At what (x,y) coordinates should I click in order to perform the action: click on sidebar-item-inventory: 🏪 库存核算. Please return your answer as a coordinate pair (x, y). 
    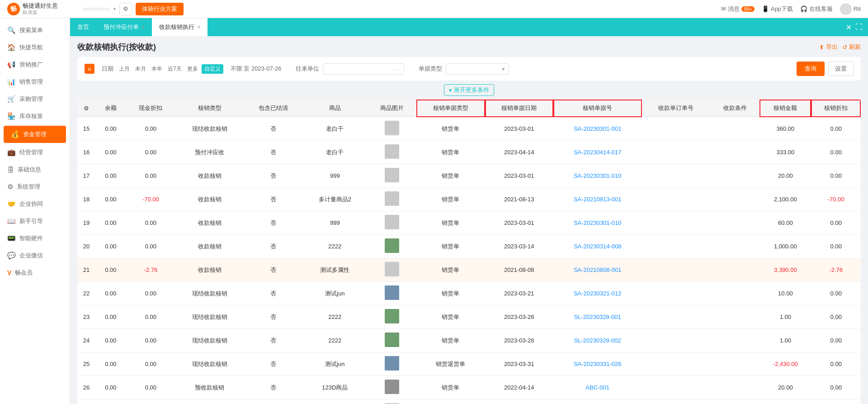
    Looking at the image, I should click on (35, 116).